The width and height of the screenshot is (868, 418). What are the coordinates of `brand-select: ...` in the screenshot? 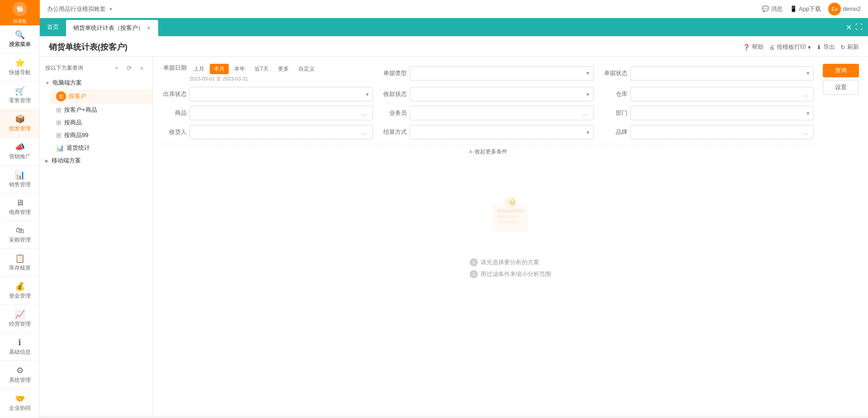 It's located at (722, 132).